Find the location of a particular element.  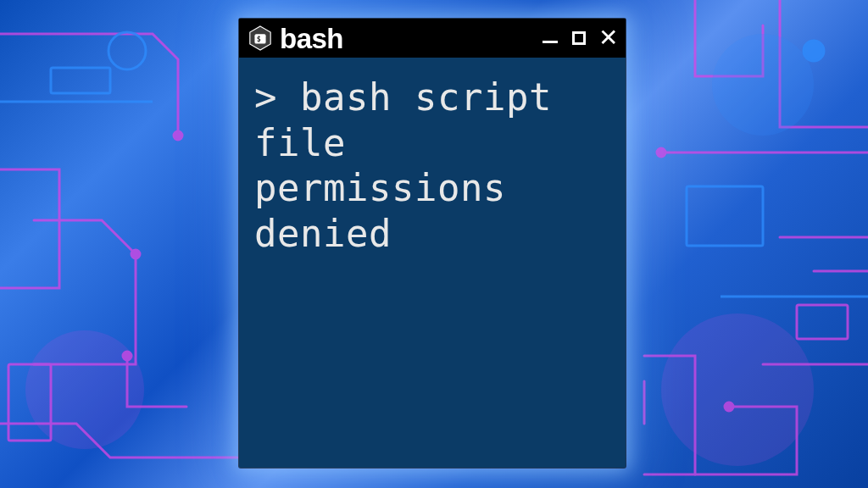

maximize-icon is located at coordinates (579, 38).